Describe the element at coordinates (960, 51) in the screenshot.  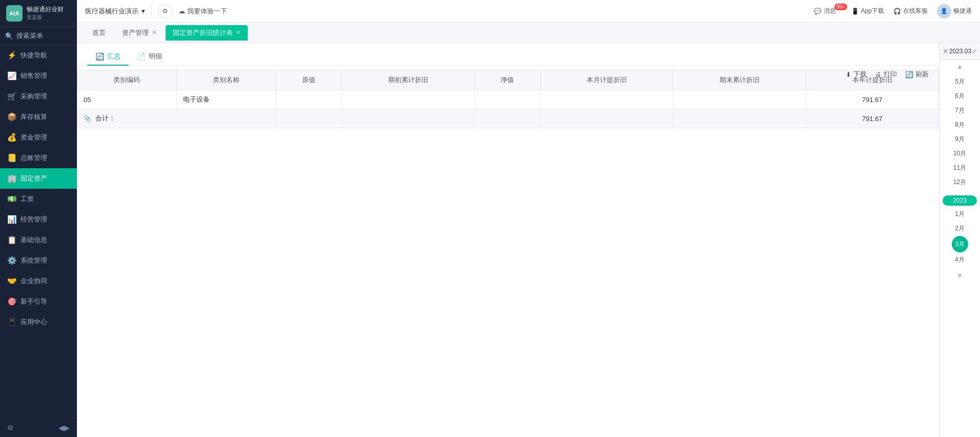
I see `date-panel-title: 2023.03` at that location.